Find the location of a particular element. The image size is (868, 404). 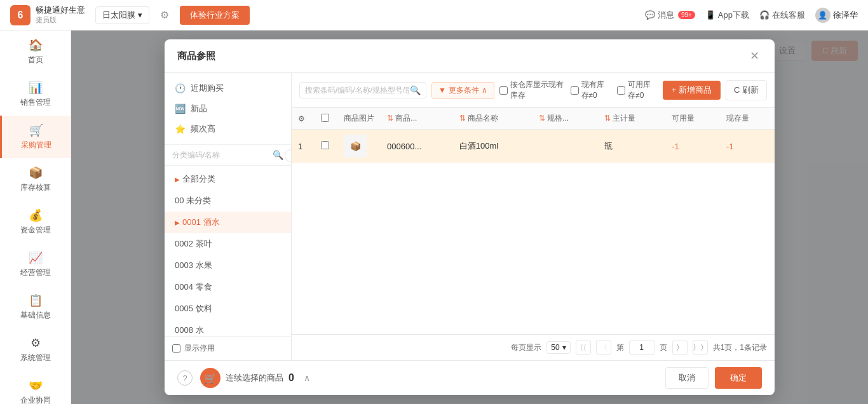

modal-close-button: ✕ is located at coordinates (754, 56).